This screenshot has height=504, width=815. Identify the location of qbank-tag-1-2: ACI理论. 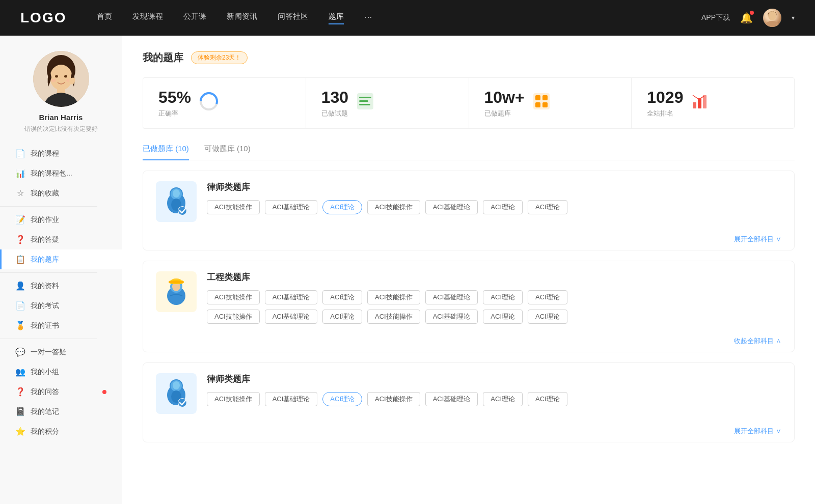
(342, 207).